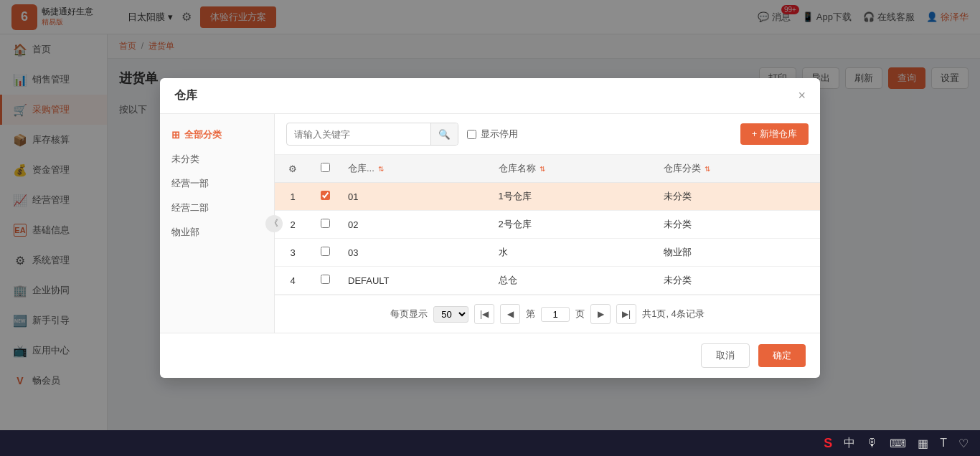 Image resolution: width=980 pixels, height=456 pixels. What do you see at coordinates (217, 159) in the screenshot?
I see `category-item-uncategorized: 未分类` at bounding box center [217, 159].